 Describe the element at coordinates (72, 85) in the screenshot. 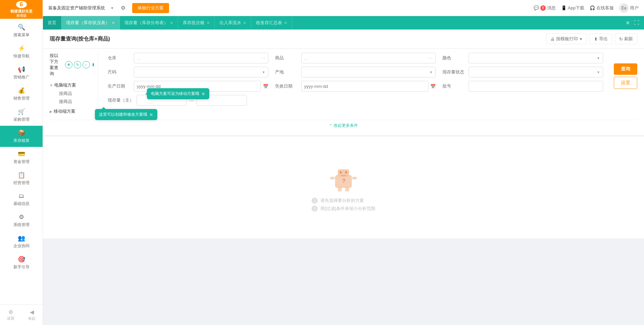

I see `tree-group-desktop-header: ▼ 电脑端方案` at that location.